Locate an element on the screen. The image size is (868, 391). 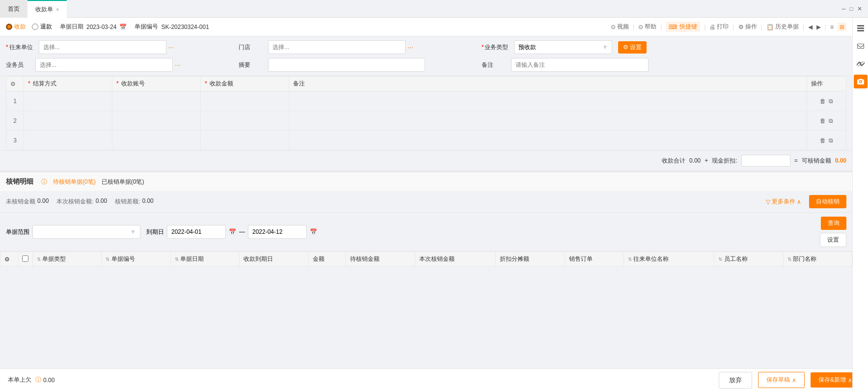
staff-more-btn: ··· is located at coordinates (178, 65).